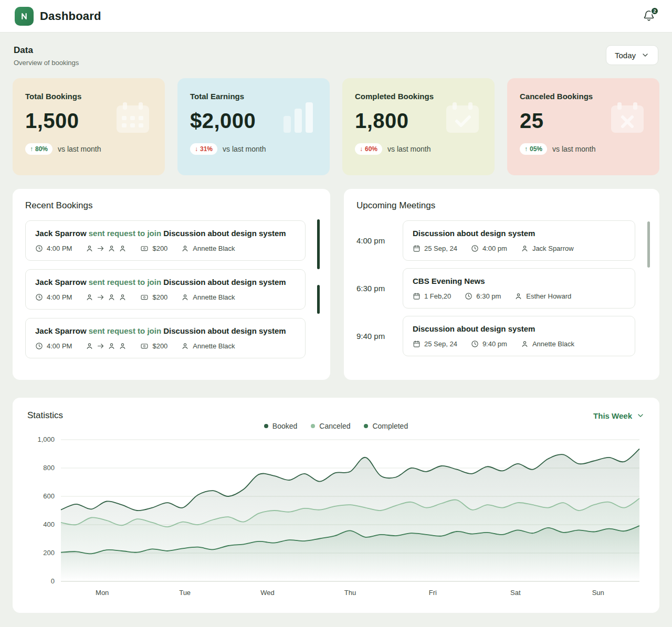 This screenshot has height=627, width=672. I want to click on trend-badge: ↓60%, so click(369, 149).